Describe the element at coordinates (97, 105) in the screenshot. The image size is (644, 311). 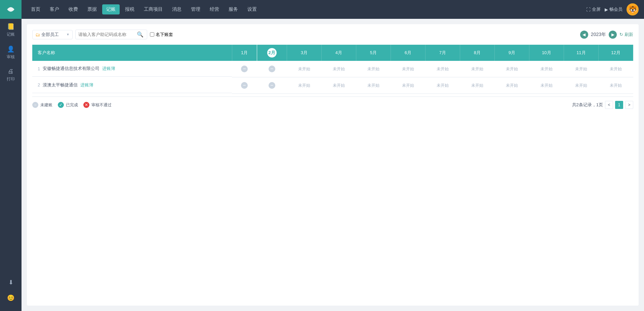
I see `legend-rejected: ✕ 审核不通过` at that location.